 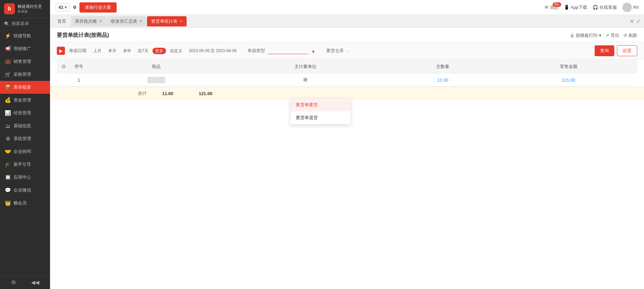 What do you see at coordinates (97, 51) in the screenshot?
I see `date-last-month: 上月` at bounding box center [97, 51].